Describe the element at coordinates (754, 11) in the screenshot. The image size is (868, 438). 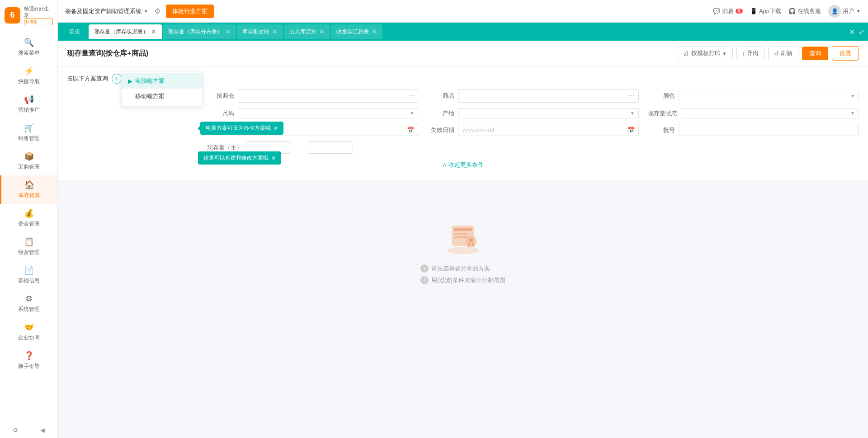
I see `mobile-icon: 📱` at that location.